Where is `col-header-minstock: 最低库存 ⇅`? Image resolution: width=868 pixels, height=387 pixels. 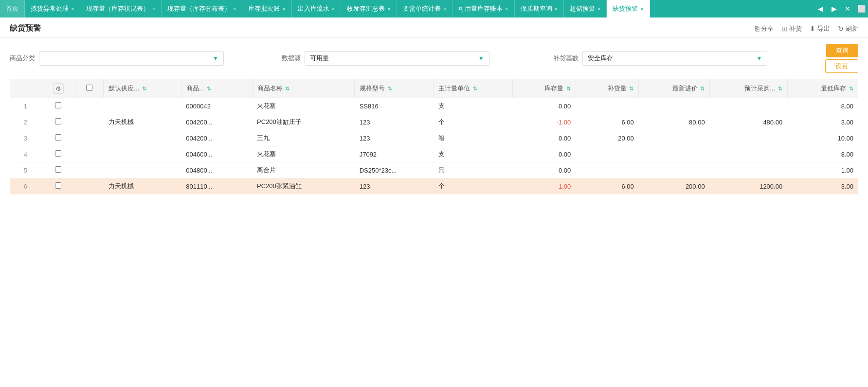 col-header-minstock: 最低库存 ⇅ is located at coordinates (823, 88).